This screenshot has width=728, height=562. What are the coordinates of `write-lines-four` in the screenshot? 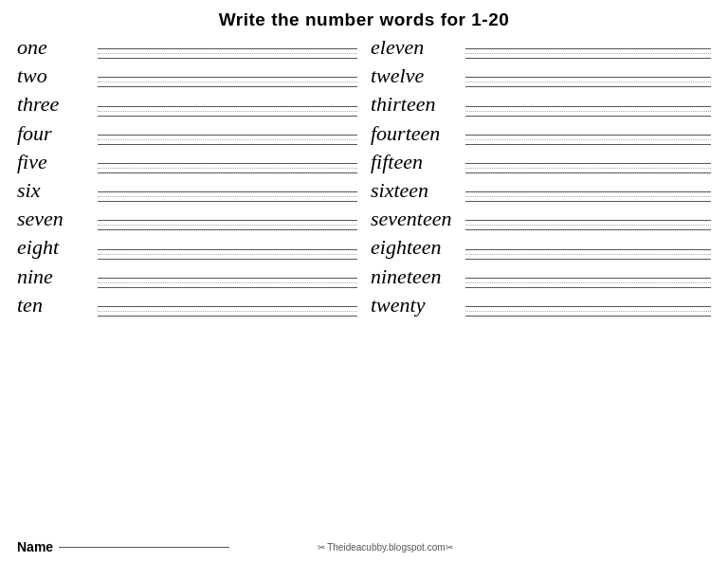 It's located at (228, 140).